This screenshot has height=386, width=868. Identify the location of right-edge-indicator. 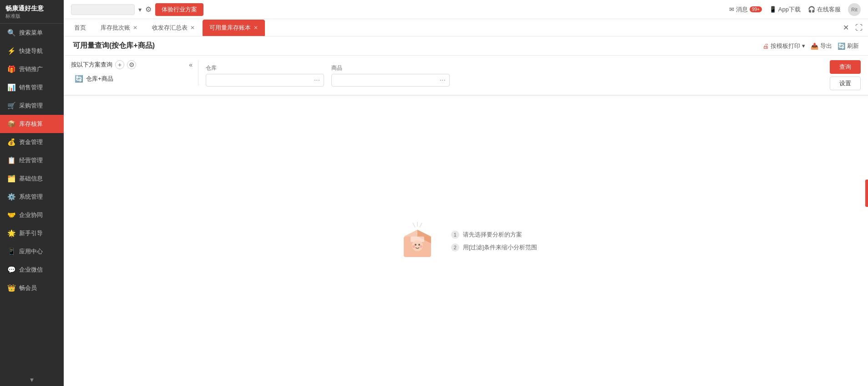
(867, 193).